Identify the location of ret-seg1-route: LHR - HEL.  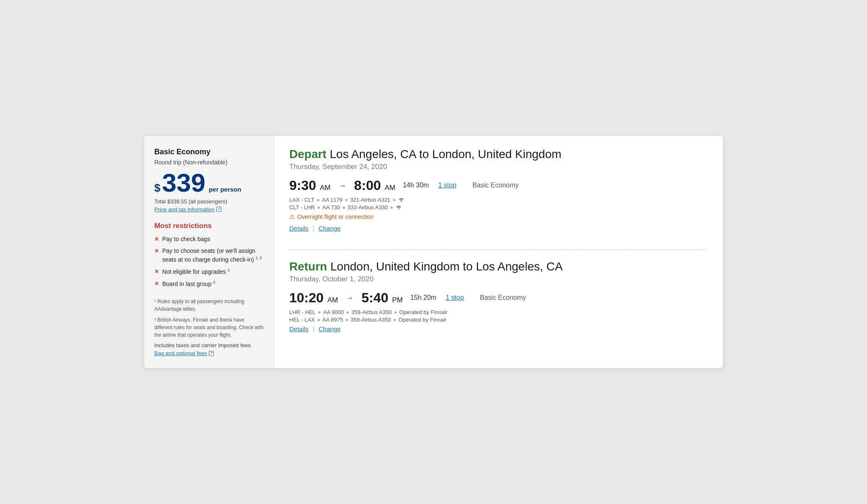
(303, 312).